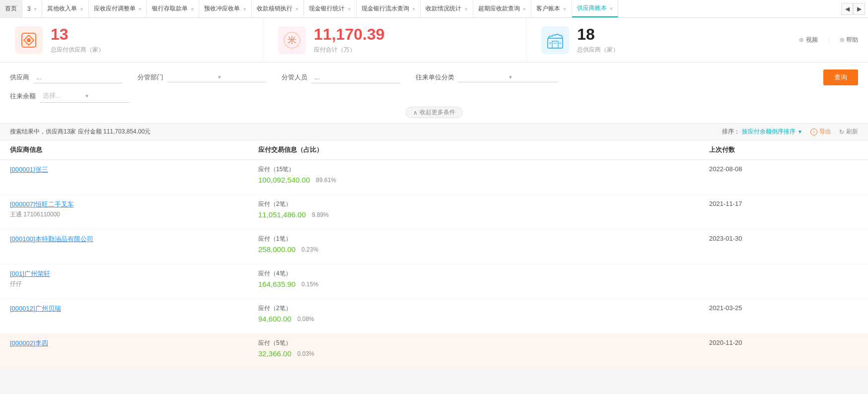 The image size is (868, 394). I want to click on nav-item-ar-ap-adjust: 应收应付调整单 ×, so click(118, 9).